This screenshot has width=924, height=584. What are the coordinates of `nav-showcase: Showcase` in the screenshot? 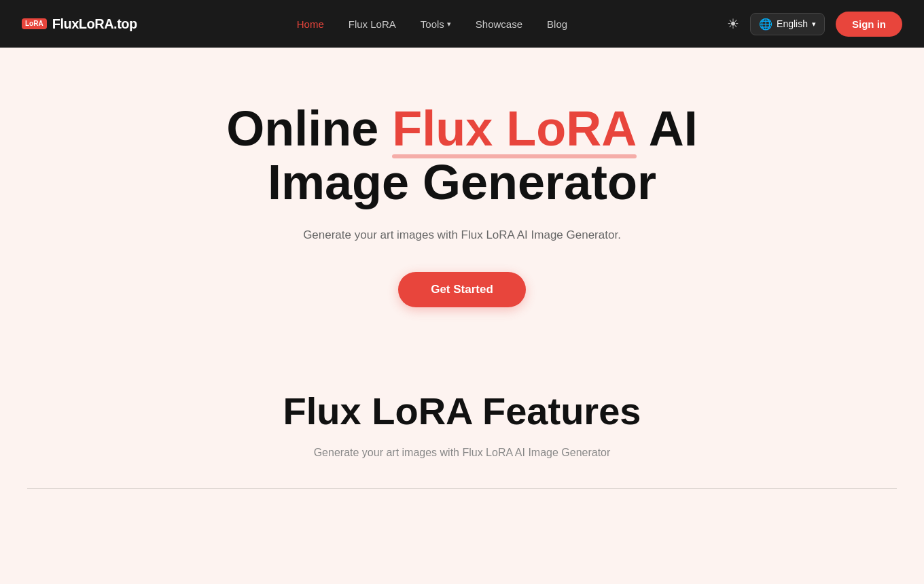 It's located at (499, 24).